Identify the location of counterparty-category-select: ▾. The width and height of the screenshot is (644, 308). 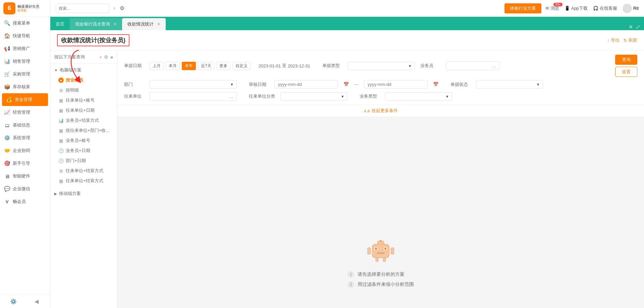
(314, 97).